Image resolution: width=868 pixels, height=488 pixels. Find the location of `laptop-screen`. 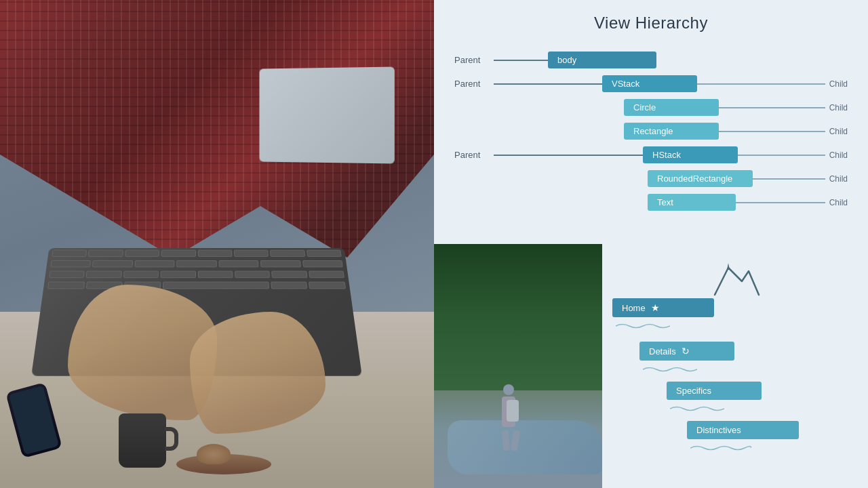

laptop-screen is located at coordinates (327, 115).